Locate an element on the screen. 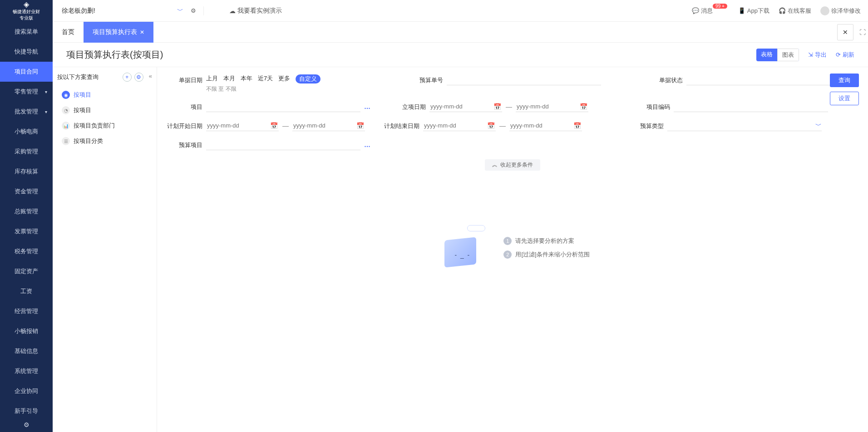 The image size is (868, 432). qd-7days: 近7天 is located at coordinates (265, 79).